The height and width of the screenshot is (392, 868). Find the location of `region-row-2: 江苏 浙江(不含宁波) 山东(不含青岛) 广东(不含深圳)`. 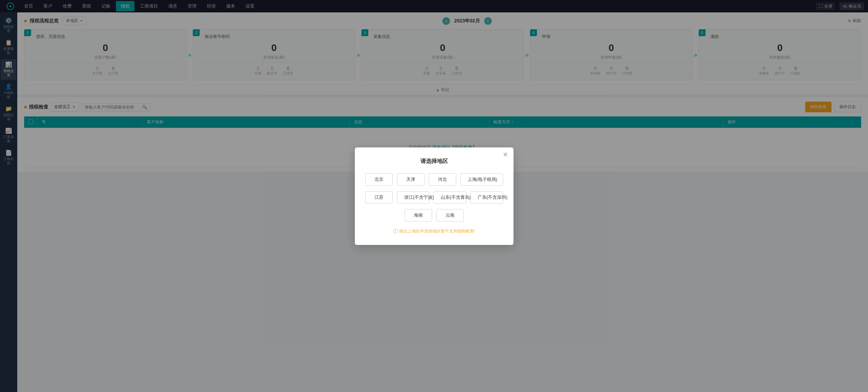

region-row-2: 江苏 浙江(不含宁波) 山东(不含青岛) 广东(不含深圳) is located at coordinates (434, 197).